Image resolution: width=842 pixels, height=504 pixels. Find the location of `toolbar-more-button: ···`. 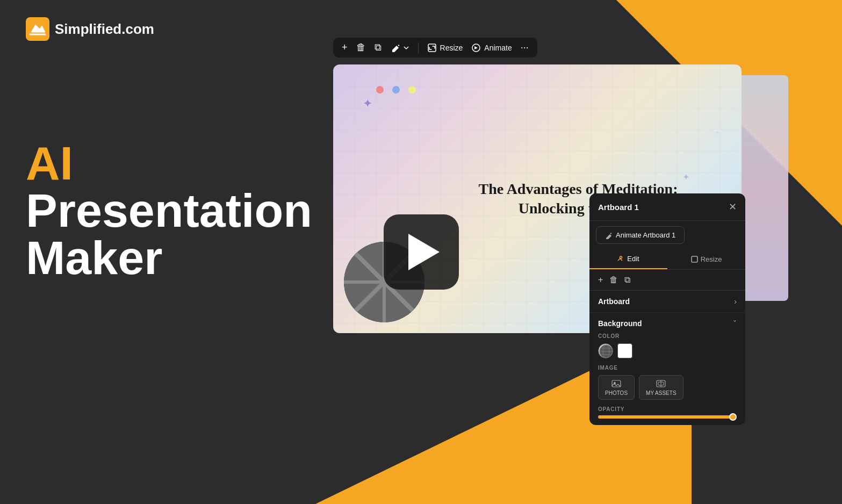

toolbar-more-button: ··· is located at coordinates (524, 47).